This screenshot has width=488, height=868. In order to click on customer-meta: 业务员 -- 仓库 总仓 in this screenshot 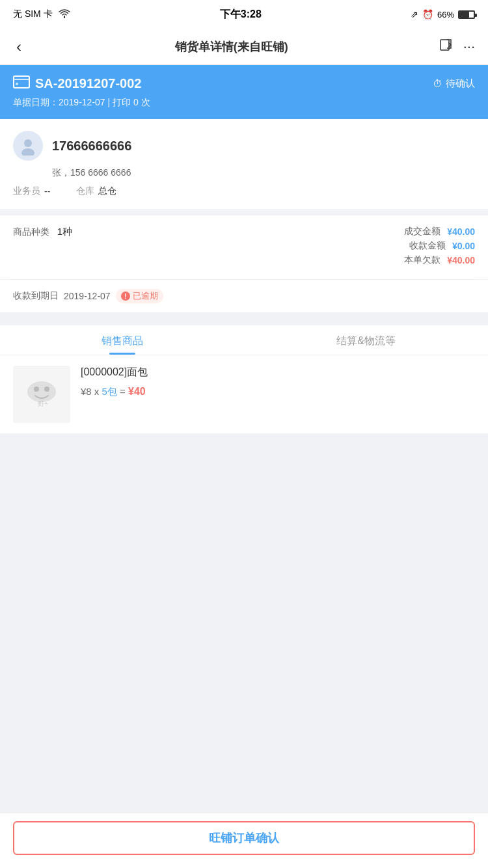, I will do `click(244, 191)`.